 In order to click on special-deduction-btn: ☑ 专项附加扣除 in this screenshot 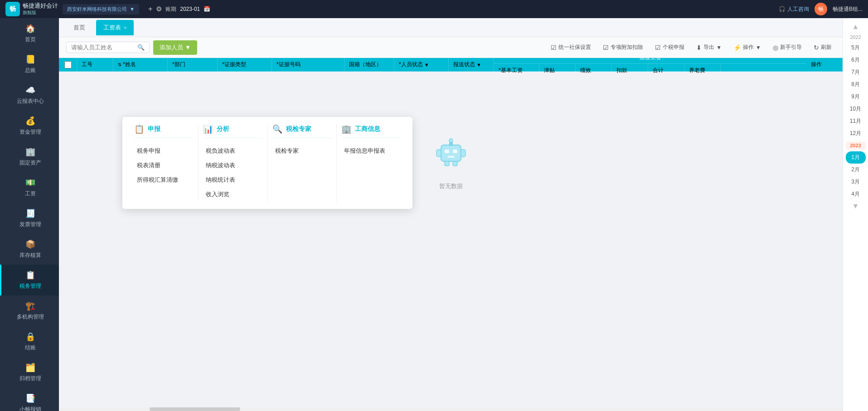, I will do `click(623, 47)`.